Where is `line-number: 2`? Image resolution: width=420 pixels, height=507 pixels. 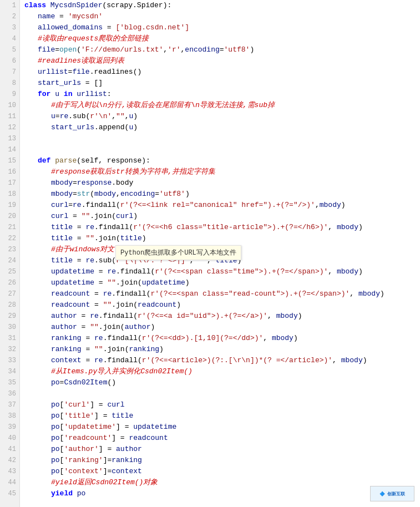 line-number: 2 is located at coordinates (10, 17).